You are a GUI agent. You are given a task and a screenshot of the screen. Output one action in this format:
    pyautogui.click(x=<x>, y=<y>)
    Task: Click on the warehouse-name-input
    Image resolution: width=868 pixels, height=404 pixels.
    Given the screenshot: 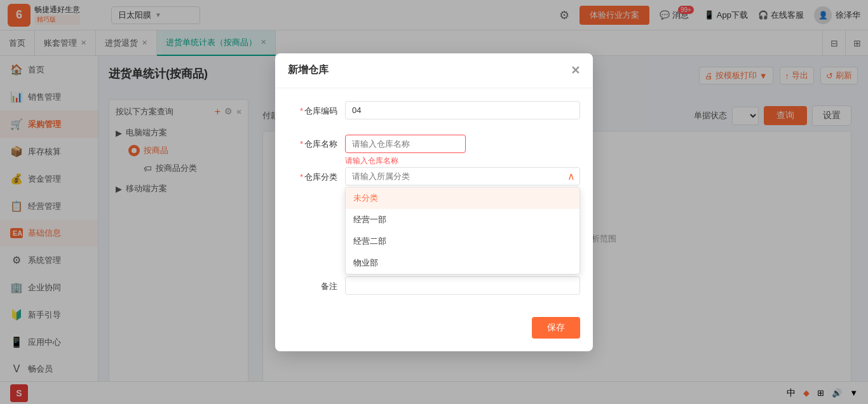 What is the action you would take?
    pyautogui.click(x=405, y=144)
    